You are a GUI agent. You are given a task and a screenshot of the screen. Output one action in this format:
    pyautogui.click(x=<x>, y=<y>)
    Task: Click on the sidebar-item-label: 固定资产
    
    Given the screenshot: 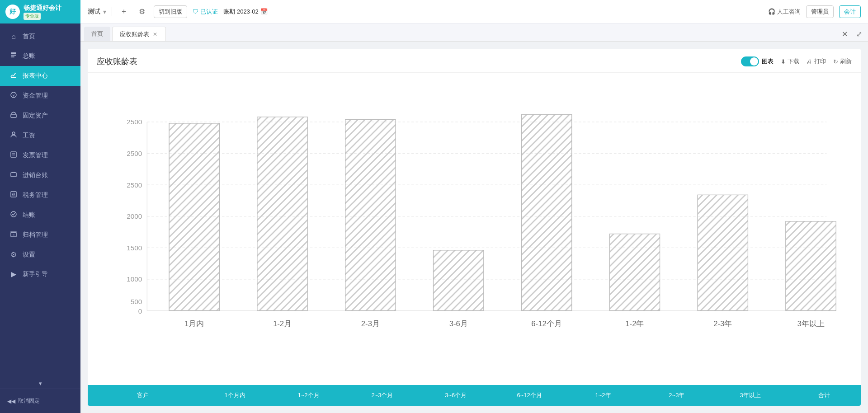 What is the action you would take?
    pyautogui.click(x=35, y=116)
    